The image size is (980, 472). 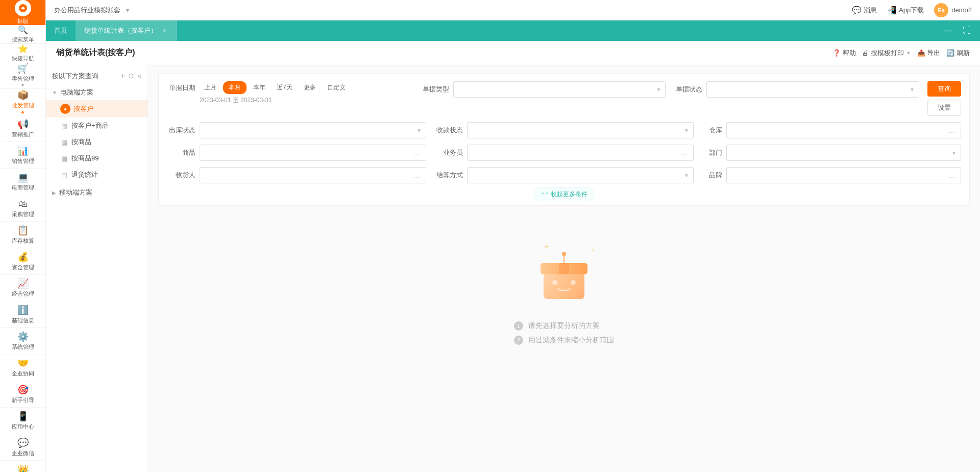 I want to click on scheme-group-mobile: ▶ 移动端方案, so click(x=97, y=193).